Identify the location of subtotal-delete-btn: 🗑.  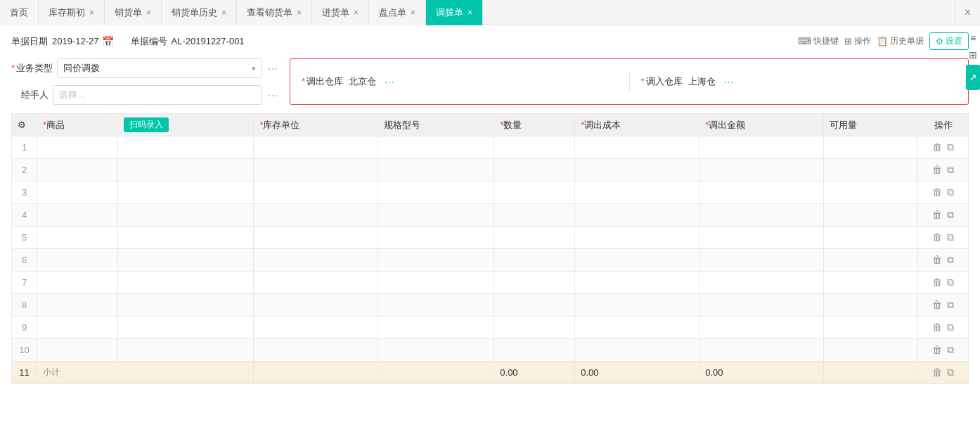
(937, 372).